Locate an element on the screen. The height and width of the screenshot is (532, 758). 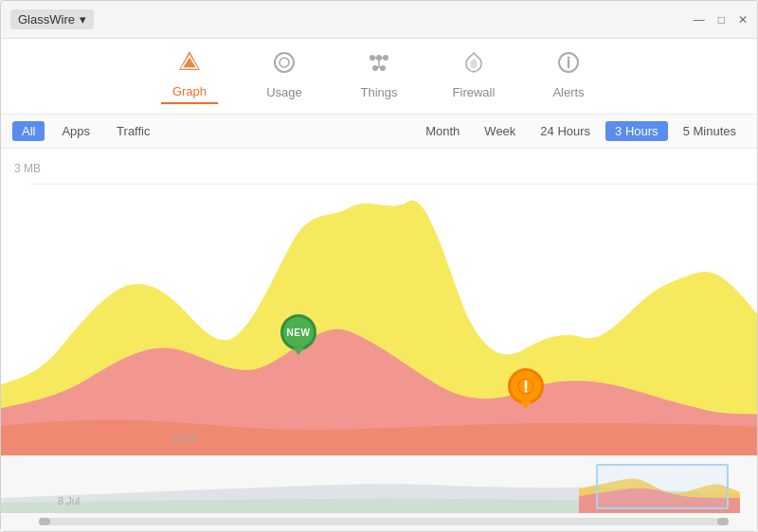
nav-usage: Usage is located at coordinates (284, 77).